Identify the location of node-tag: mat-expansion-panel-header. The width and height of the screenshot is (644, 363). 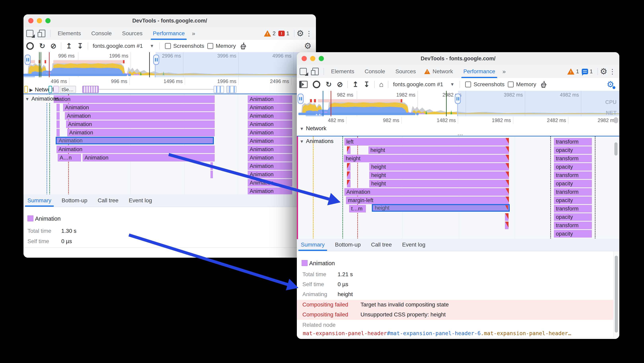
(345, 333).